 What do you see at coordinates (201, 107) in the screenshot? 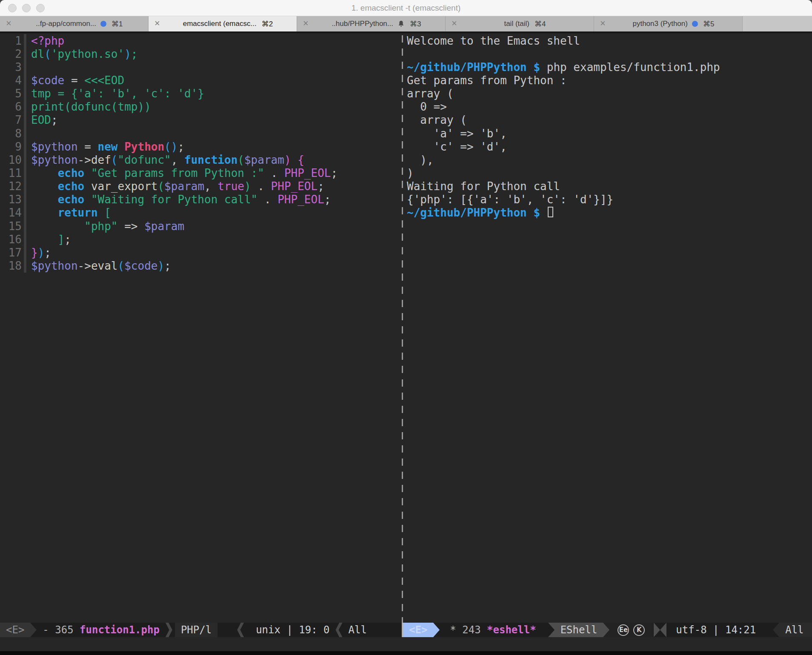
I see `code-line: 6print(dofunc(tmp))` at bounding box center [201, 107].